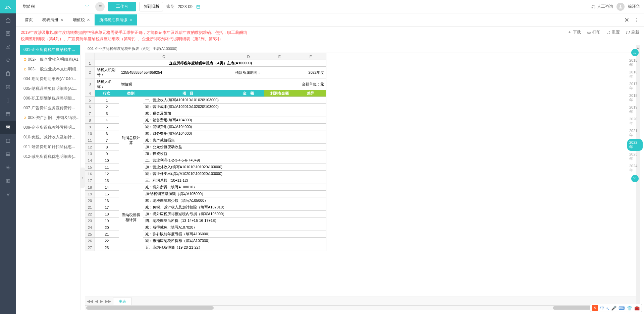 The image size is (644, 314). I want to click on tax-period-value: 2022年度, so click(295, 72).